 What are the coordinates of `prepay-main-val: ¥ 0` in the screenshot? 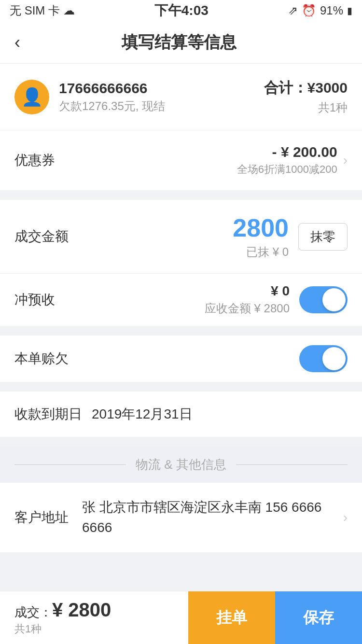 It's located at (247, 291).